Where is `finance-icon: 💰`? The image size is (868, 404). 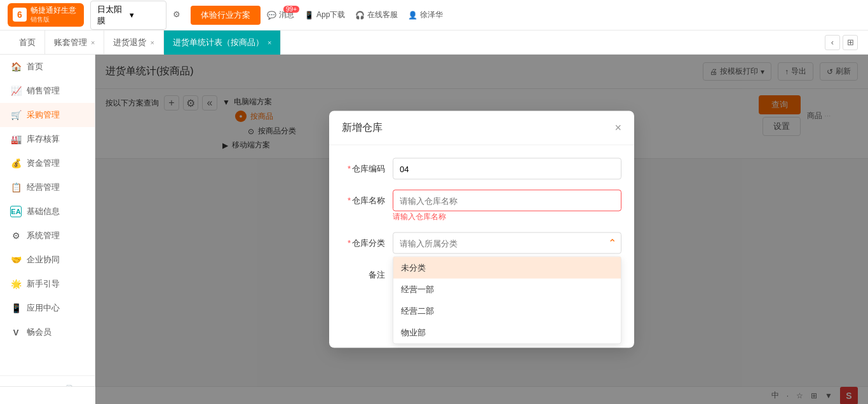 finance-icon: 💰 is located at coordinates (16, 163).